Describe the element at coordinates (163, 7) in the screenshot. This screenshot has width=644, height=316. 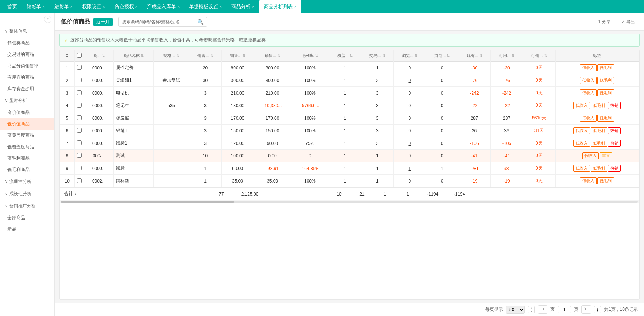
I see `nav-product-in: 产成品入库单 ×` at that location.